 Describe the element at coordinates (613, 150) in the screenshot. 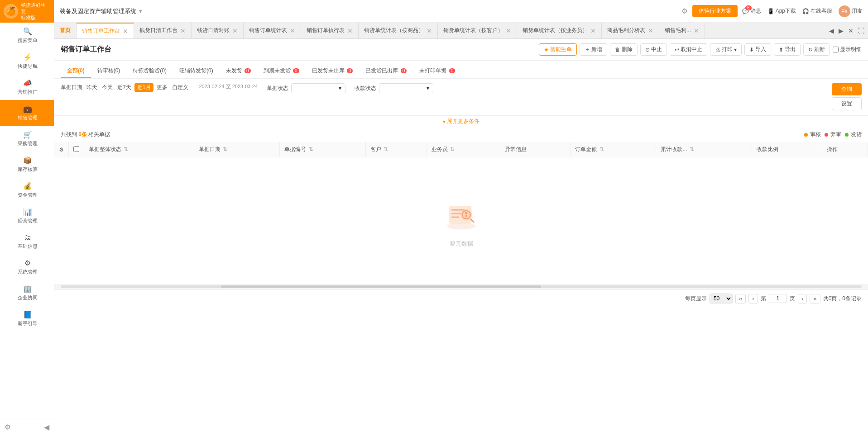

I see `th-amount: 订单金额 ⇅` at that location.